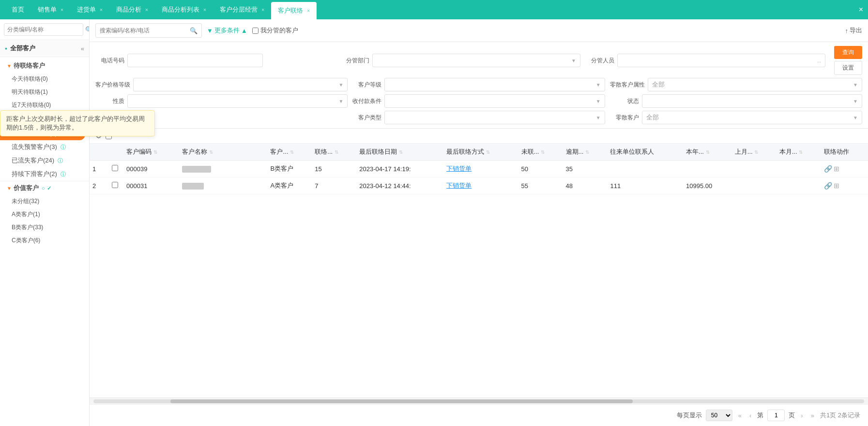  I want to click on last-month-sort-icon: ⇅, so click(756, 152).